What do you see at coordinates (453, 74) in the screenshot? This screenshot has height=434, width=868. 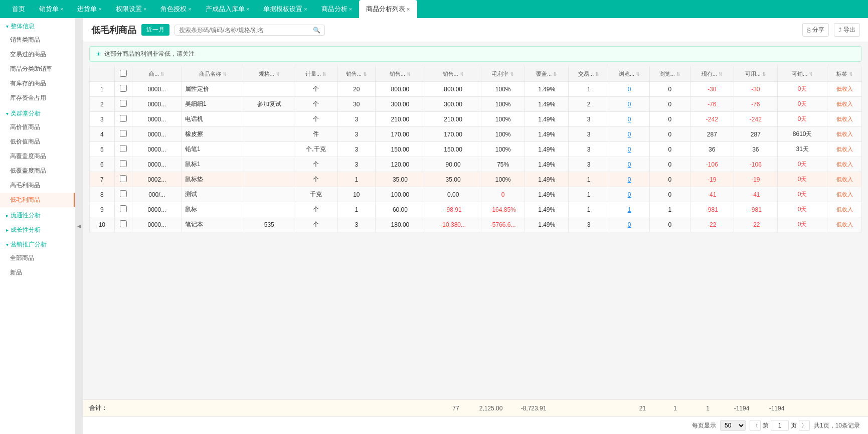 I see `th-sale-amt: 销售... ⇅` at bounding box center [453, 74].